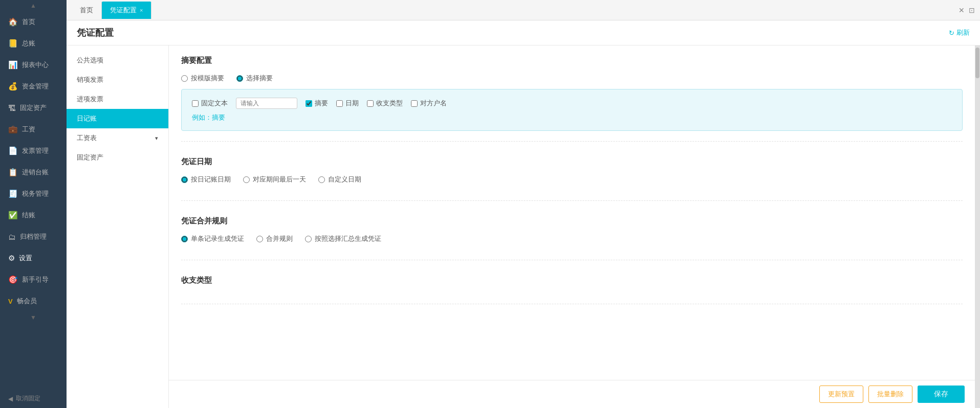  Describe the element at coordinates (118, 60) in the screenshot. I see `nav-item-common: 公共选项` at that location.